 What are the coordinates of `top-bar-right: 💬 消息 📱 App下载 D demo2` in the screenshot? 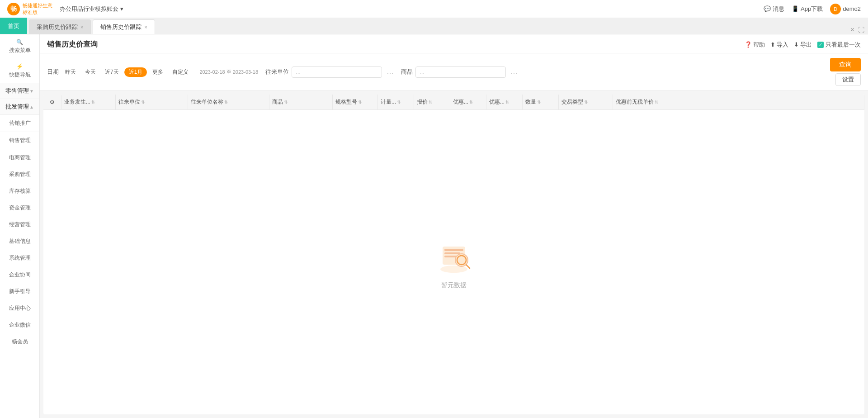 It's located at (812, 9).